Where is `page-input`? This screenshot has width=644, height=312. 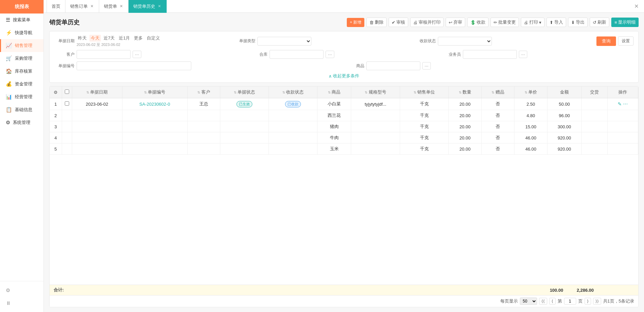 page-input is located at coordinates (570, 301).